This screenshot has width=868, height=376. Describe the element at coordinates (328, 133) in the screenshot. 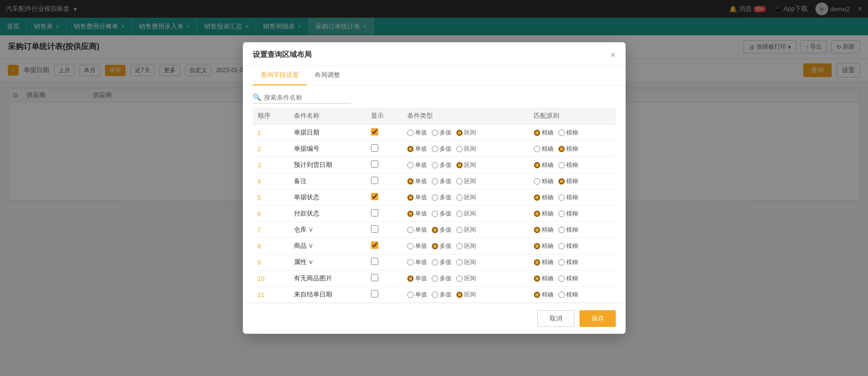

I see `cell-name: 单据日期` at that location.